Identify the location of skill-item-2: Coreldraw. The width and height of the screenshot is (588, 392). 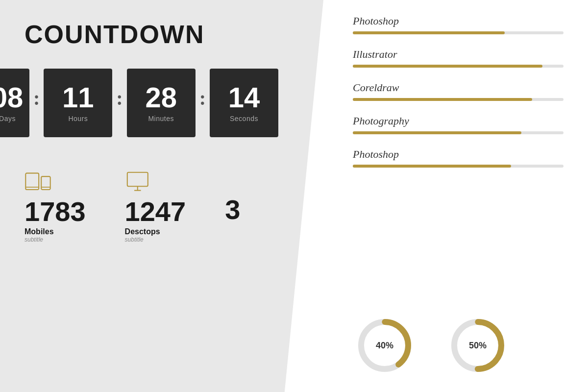
(458, 91).